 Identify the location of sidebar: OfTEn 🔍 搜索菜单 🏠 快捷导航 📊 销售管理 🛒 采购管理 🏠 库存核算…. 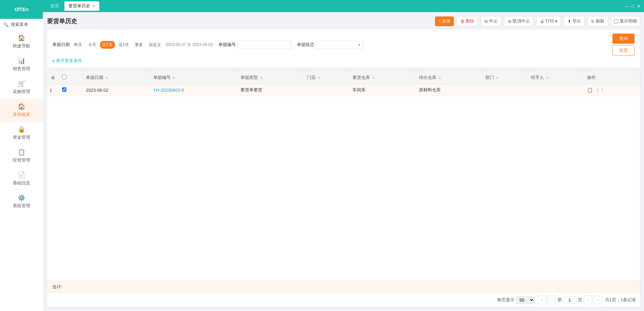
(21, 156).